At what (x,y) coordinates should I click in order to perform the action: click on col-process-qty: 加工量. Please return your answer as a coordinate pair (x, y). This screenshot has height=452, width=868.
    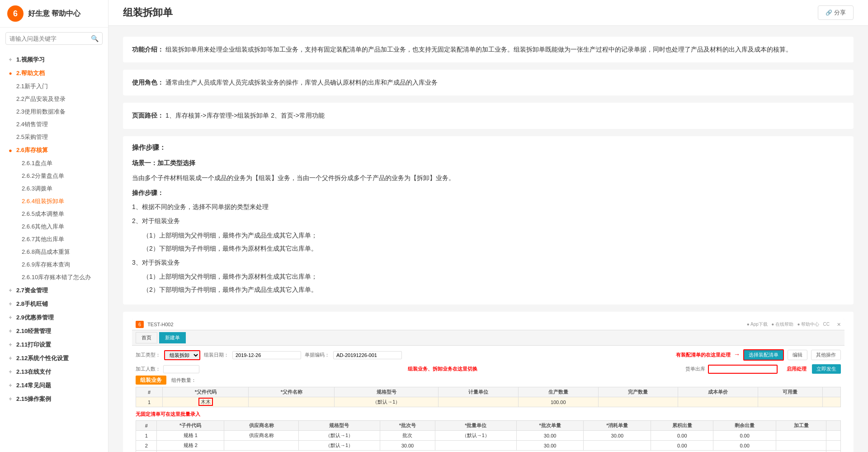
    Looking at the image, I should click on (801, 426).